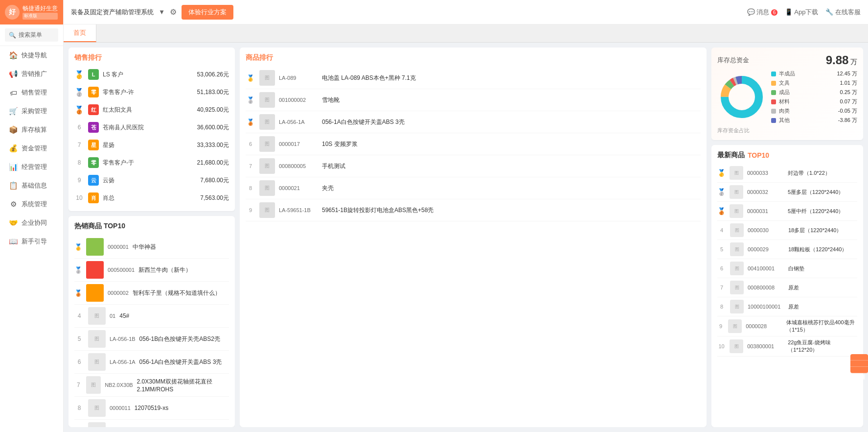 Image resolution: width=868 pixels, height=432 pixels. What do you see at coordinates (804, 12) in the screenshot?
I see `topbar-right: 💬 消息 6 📱 App下载 🔧 在线客服` at bounding box center [804, 12].